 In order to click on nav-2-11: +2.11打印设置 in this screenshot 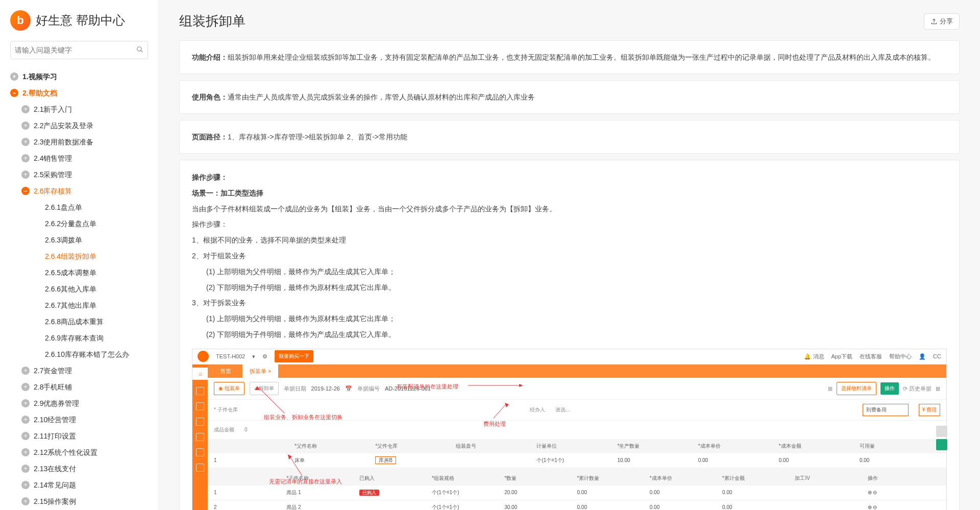, I will do `click(84, 436)`.